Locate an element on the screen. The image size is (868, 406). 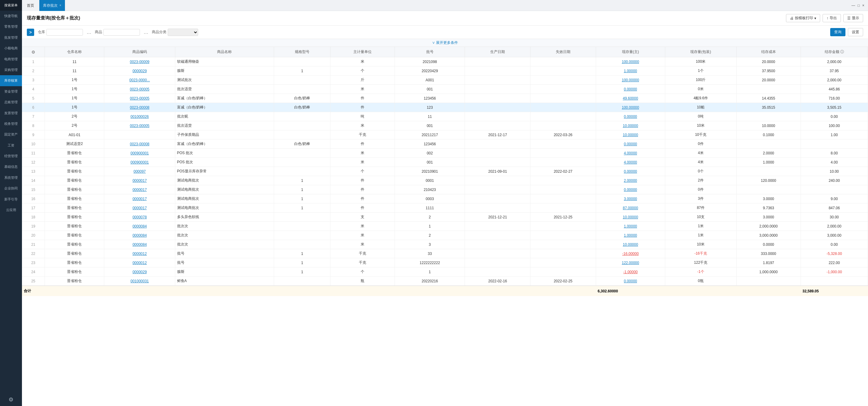
sidebar-settings-btn: ⚙ is located at coordinates (11, 400).